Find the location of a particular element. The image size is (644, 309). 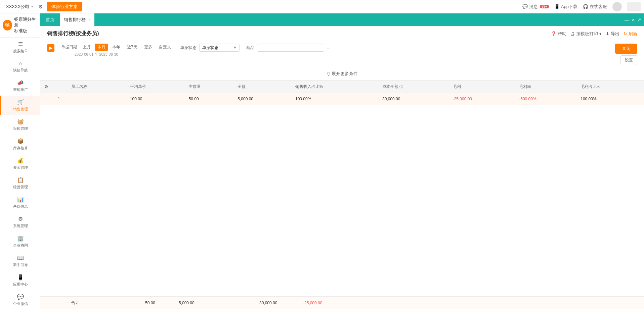

help-icon: ❓ is located at coordinates (554, 34).